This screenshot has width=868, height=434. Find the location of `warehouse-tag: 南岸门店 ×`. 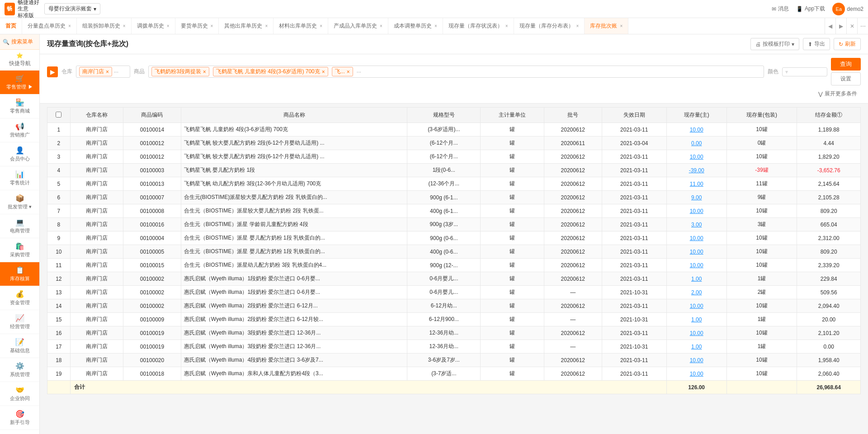

warehouse-tag: 南岸门店 × is located at coordinates (96, 71).